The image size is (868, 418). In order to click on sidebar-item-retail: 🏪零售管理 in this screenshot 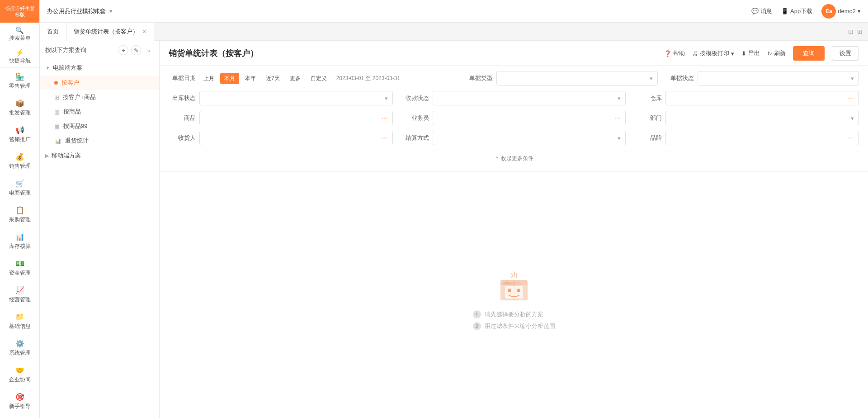, I will do `click(20, 81)`.